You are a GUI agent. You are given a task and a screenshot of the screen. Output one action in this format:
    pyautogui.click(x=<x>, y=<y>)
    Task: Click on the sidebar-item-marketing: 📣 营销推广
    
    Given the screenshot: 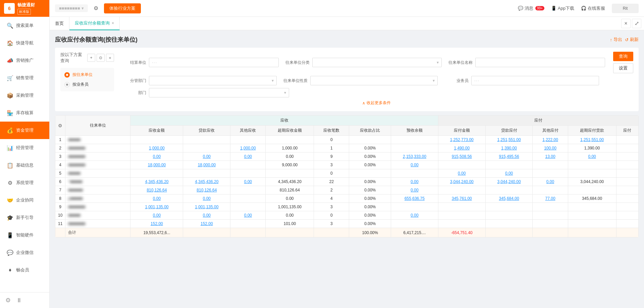 What is the action you would take?
    pyautogui.click(x=25, y=60)
    